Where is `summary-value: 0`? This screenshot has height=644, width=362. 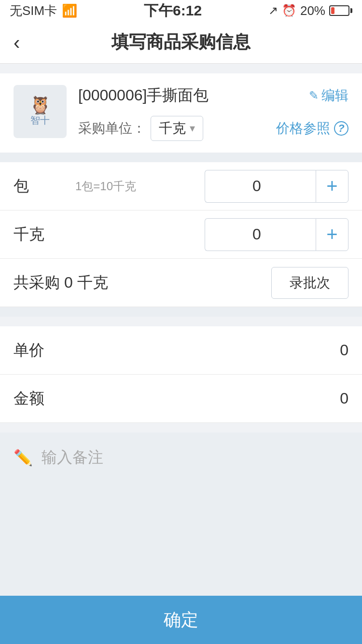 summary-value: 0 is located at coordinates (69, 282).